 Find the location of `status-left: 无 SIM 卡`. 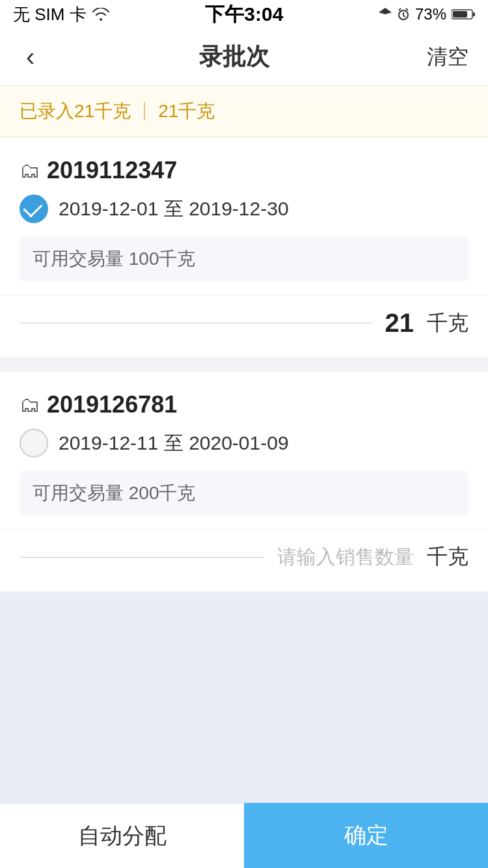

status-left: 无 SIM 卡 is located at coordinates (61, 14).